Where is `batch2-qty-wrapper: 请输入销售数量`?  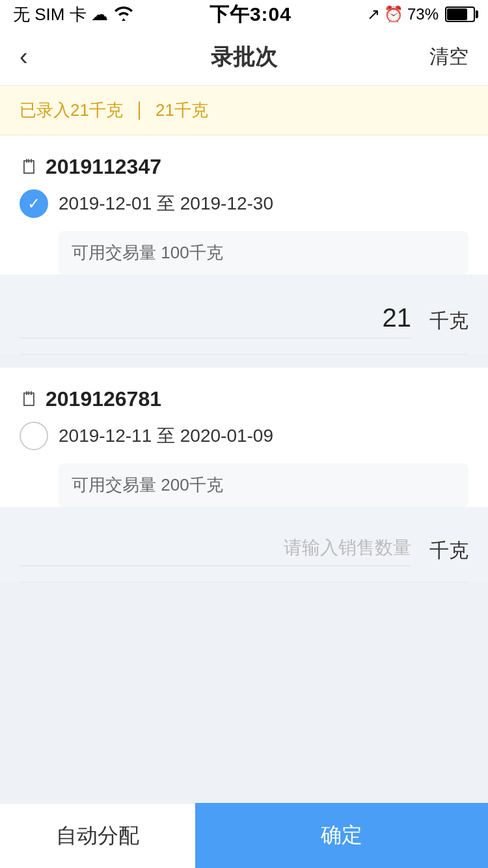
batch2-qty-wrapper: 请输入销售数量 is located at coordinates (215, 550).